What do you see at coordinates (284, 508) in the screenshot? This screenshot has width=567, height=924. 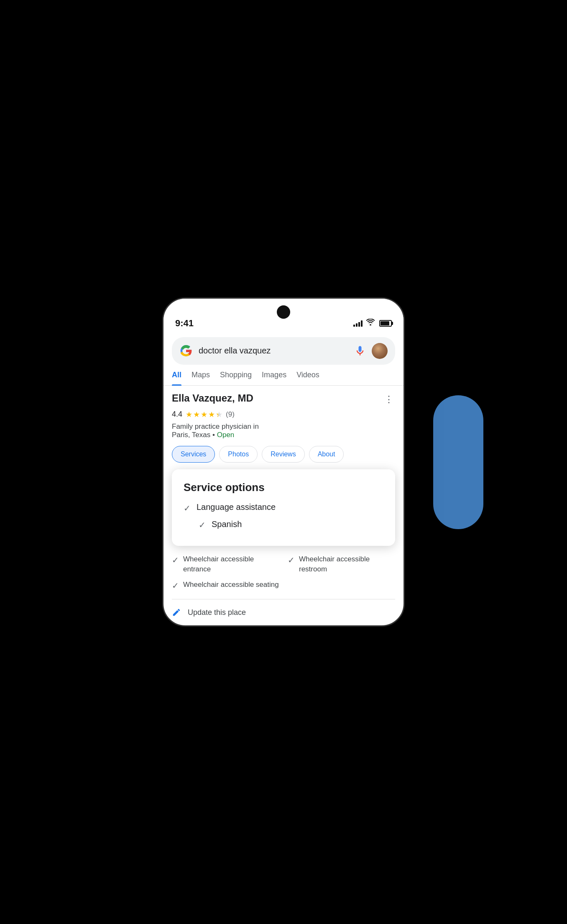 I see `service-options-popup: Service options ✓ Language assistance ✓ …` at bounding box center [284, 508].